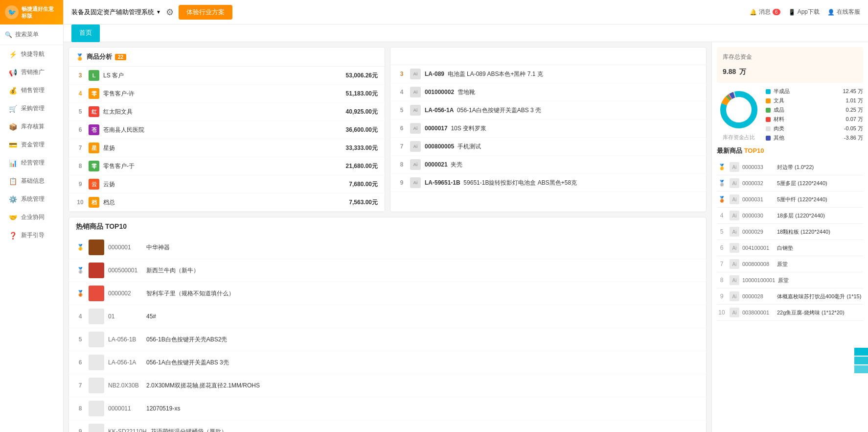 The width and height of the screenshot is (868, 432). Describe the element at coordinates (31, 90) in the screenshot. I see `sidebar-item-sales: 💰 销售管理` at that location.